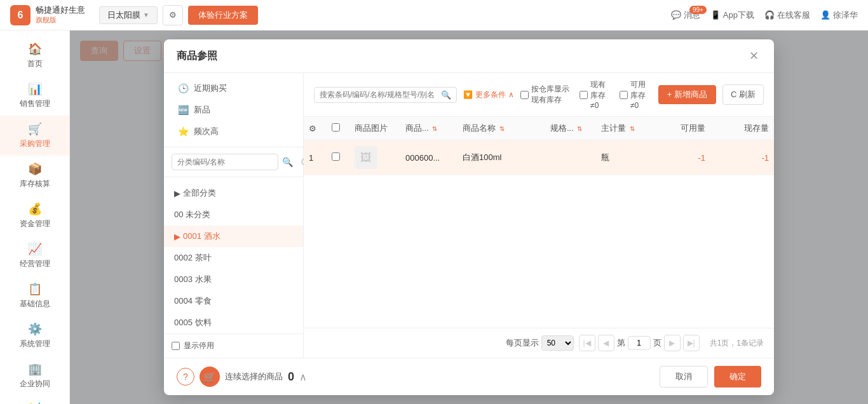  Describe the element at coordinates (193, 258) in the screenshot. I see `category-0002-label: 0002 茶叶` at that location.